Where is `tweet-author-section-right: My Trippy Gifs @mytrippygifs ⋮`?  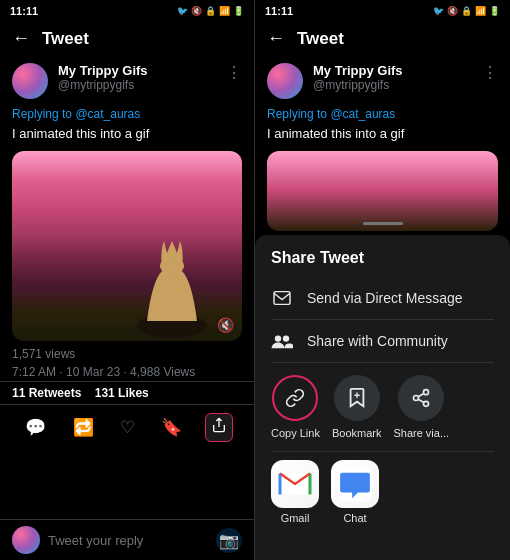
tweet-author-section-right: My Trippy Gifs @mytrippygifs ⋮ is located at coordinates (382, 81).